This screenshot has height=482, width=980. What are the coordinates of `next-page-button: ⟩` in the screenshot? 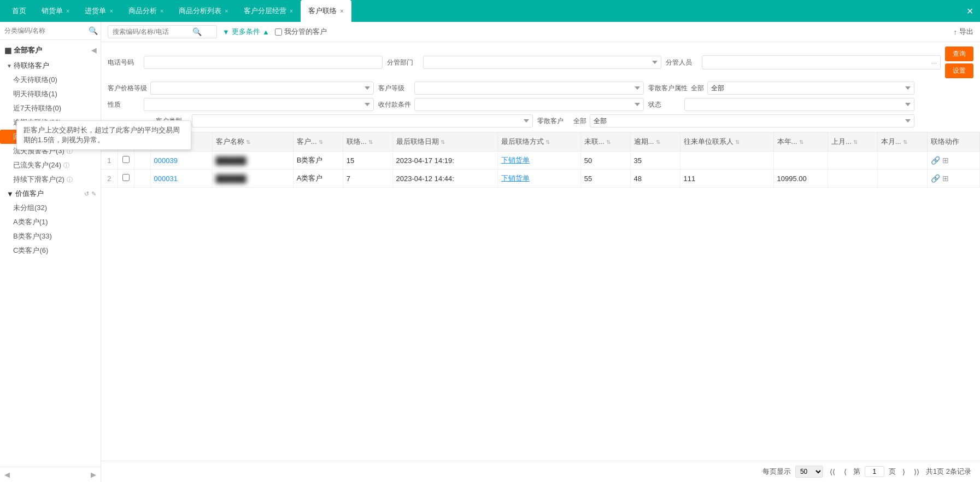 It's located at (904, 472).